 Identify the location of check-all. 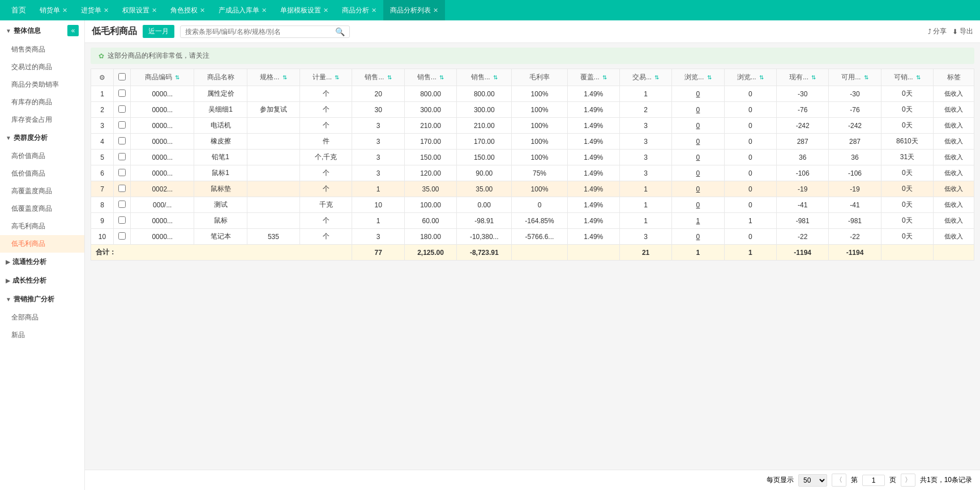
(122, 77).